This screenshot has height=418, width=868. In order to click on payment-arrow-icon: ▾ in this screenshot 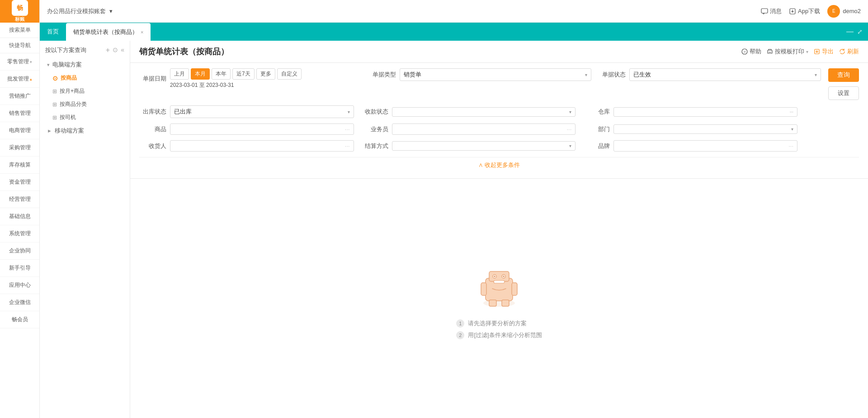, I will do `click(571, 146)`.